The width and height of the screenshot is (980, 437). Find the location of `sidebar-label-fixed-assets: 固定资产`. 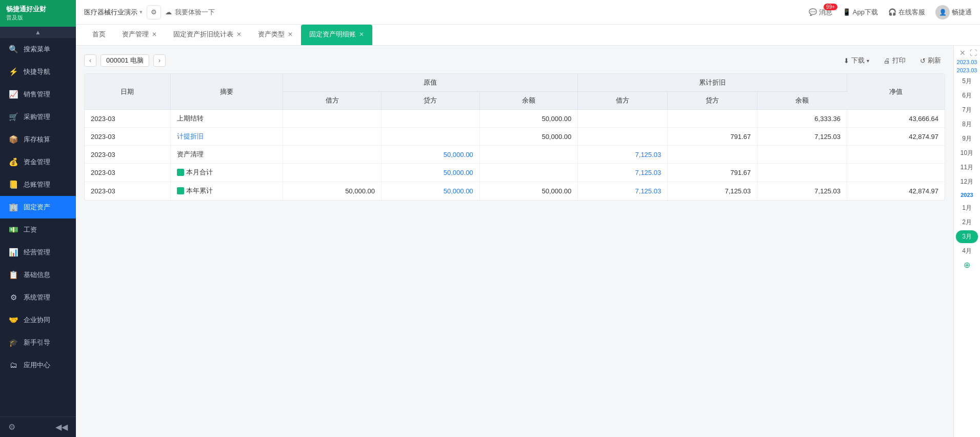

sidebar-label-fixed-assets: 固定资产 is located at coordinates (37, 207).